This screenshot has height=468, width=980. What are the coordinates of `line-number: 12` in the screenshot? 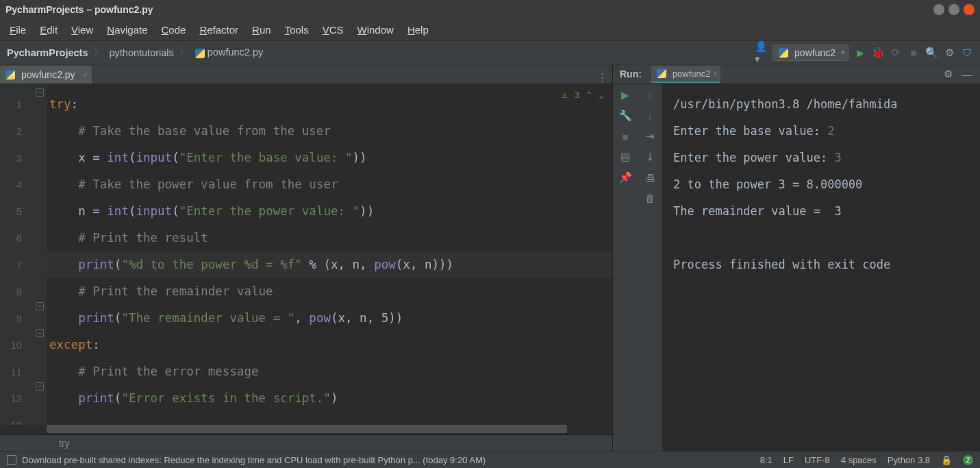 It's located at (17, 399).